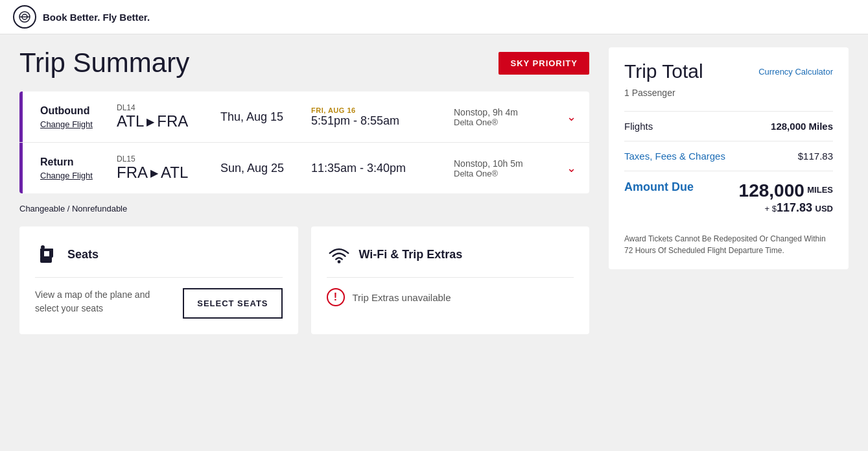 The width and height of the screenshot is (868, 451). I want to click on outbound-route-col: DL14 ATL ▶ FRA, so click(169, 117).